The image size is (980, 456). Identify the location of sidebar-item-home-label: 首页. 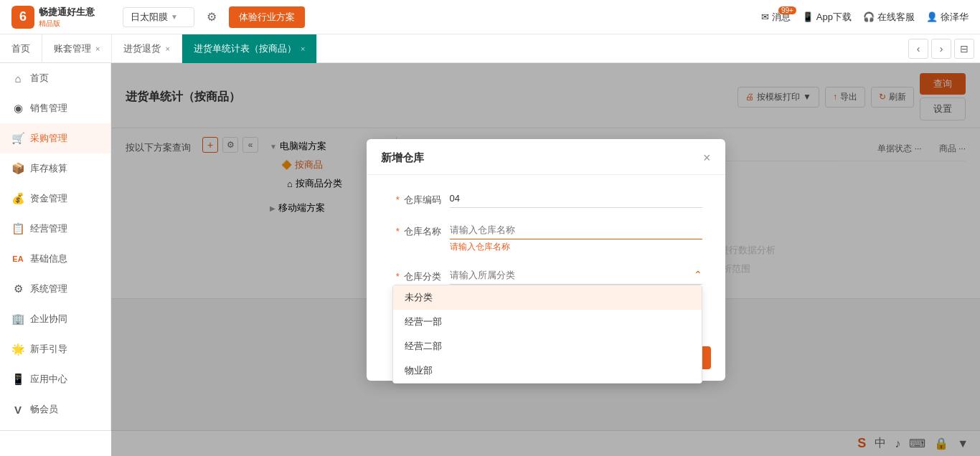
(39, 78).